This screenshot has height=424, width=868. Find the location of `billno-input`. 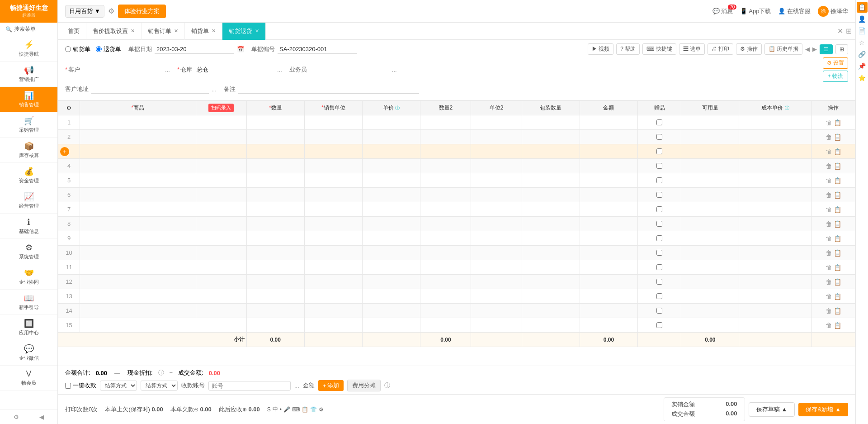

billno-input is located at coordinates (317, 49).